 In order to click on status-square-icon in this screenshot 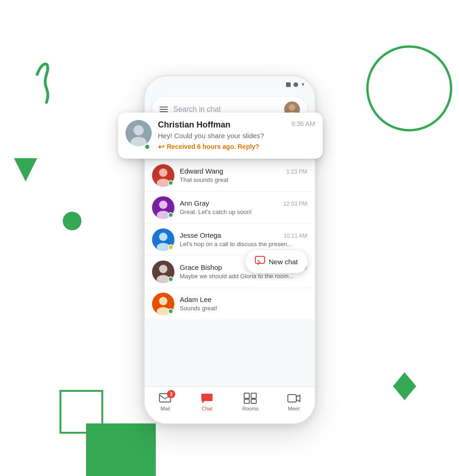, I will do `click(288, 85)`.